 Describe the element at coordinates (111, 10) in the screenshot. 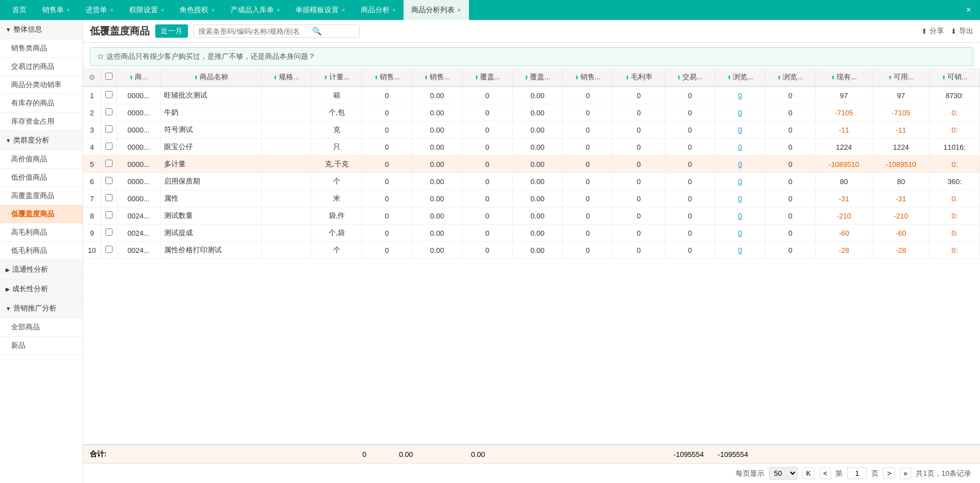

I see `nav-purchase-close: ×` at that location.